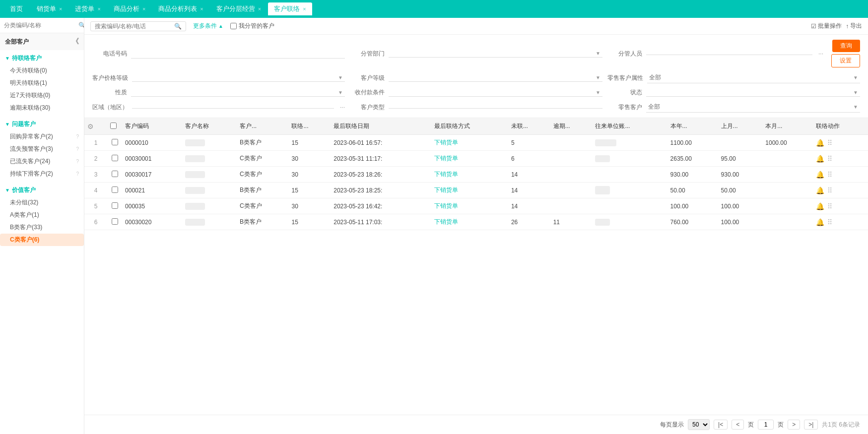 The width and height of the screenshot is (868, 434). I want to click on filter-customer-value-select: ▼, so click(238, 78).